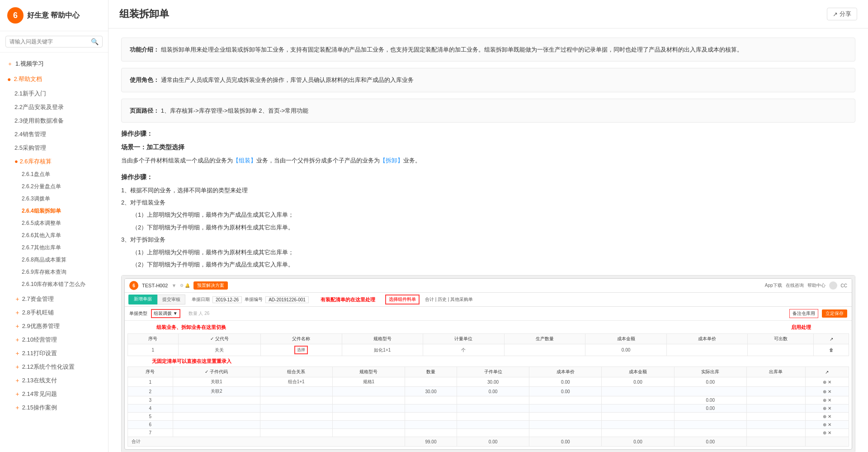 The height and width of the screenshot is (452, 868). What do you see at coordinates (58, 148) in the screenshot?
I see `sidebar-item-2-5: 2.5采购管理` at bounding box center [58, 148].